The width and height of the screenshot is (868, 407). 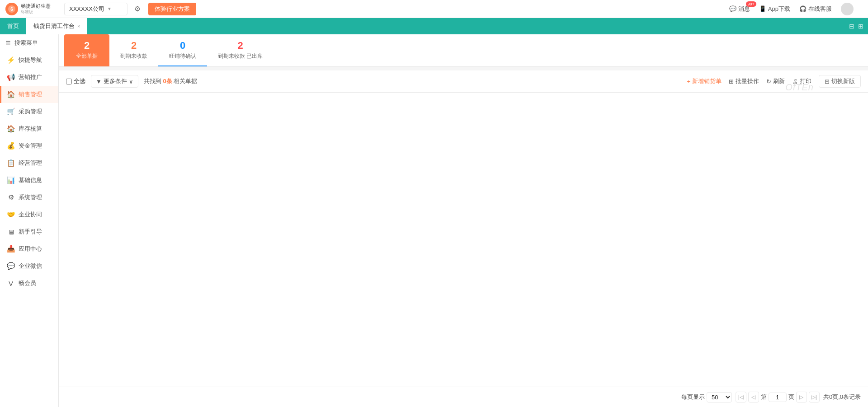 What do you see at coordinates (704, 81) in the screenshot?
I see `add-sale-order-button: + 新增销货单` at bounding box center [704, 81].